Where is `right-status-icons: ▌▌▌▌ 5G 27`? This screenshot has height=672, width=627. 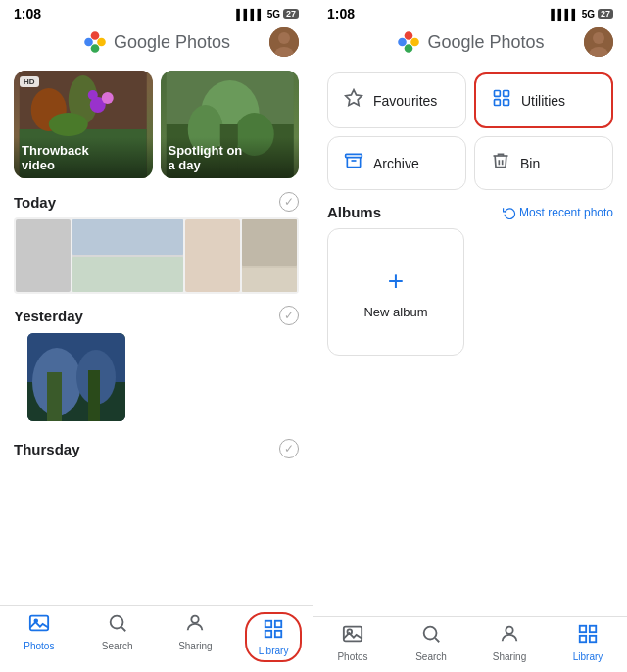 right-status-icons: ▌▌▌▌ 5G 27 is located at coordinates (582, 14).